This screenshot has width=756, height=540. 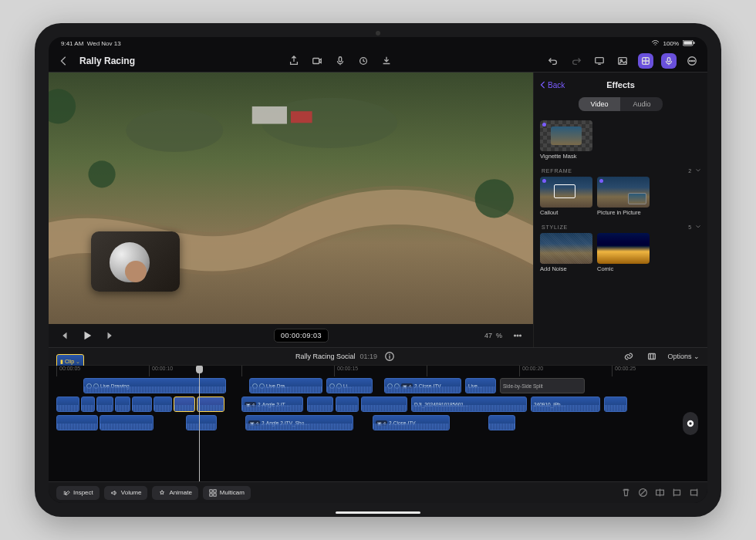 I want to click on trim-start-icon, so click(x=677, y=493).